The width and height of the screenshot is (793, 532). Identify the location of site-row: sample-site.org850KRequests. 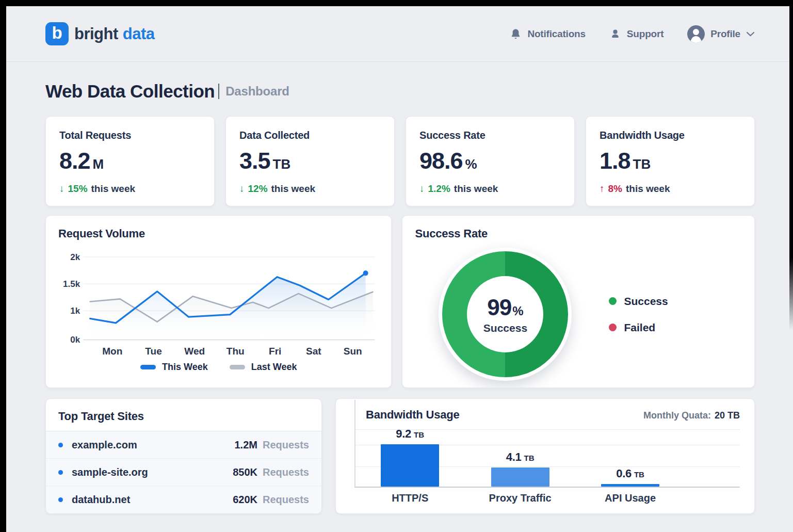
(184, 473).